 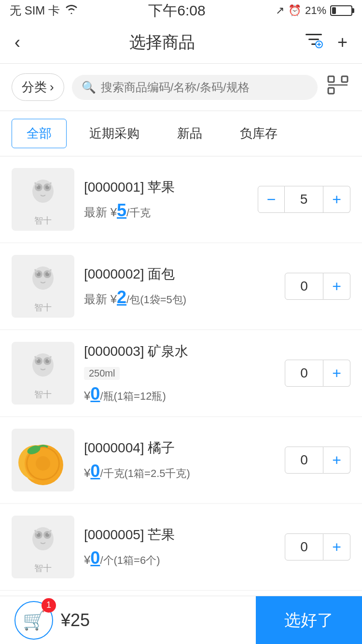 I want to click on cart-total: ¥25, so click(x=75, y=620).